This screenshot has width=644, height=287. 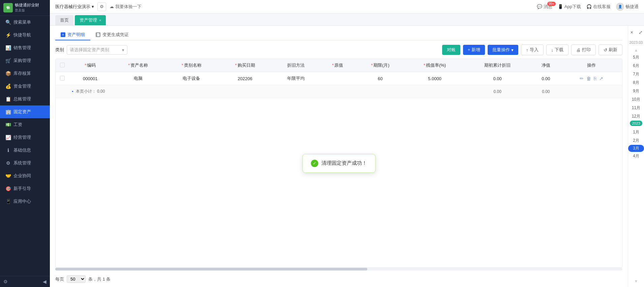 I want to click on sidebar-icon-0: 🔍, so click(x=8, y=22).